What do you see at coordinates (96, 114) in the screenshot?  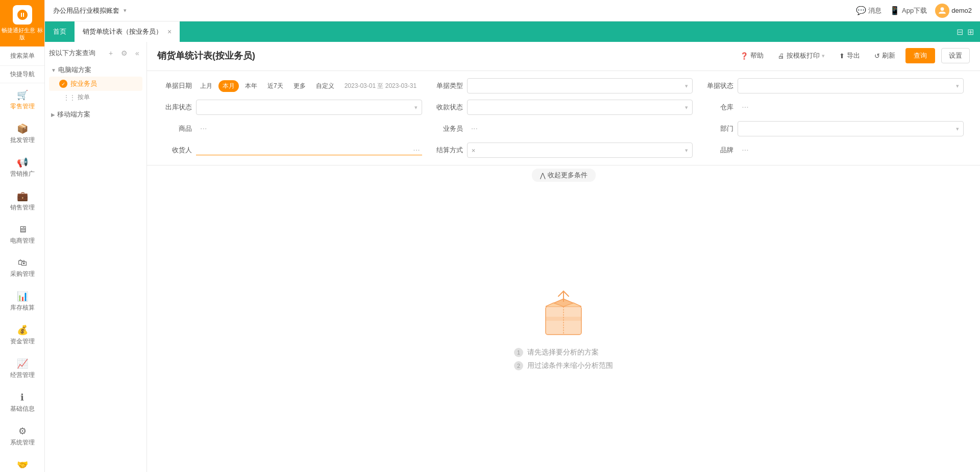 I see `scheme-group-mobile: ▶ 移动端方案` at bounding box center [96, 114].